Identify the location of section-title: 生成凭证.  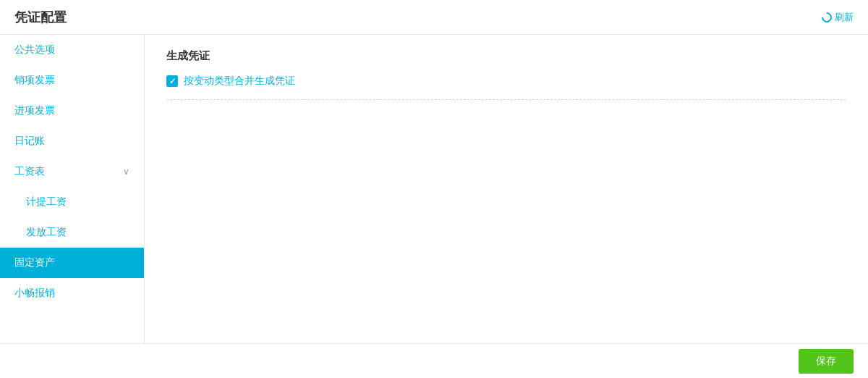
(506, 56).